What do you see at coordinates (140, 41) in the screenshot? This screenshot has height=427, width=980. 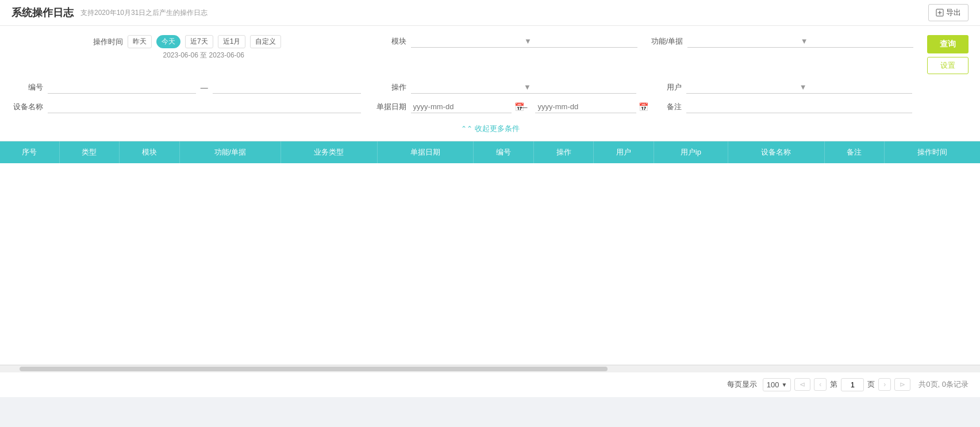 I see `time-btn-yesterday: 昨天` at bounding box center [140, 41].